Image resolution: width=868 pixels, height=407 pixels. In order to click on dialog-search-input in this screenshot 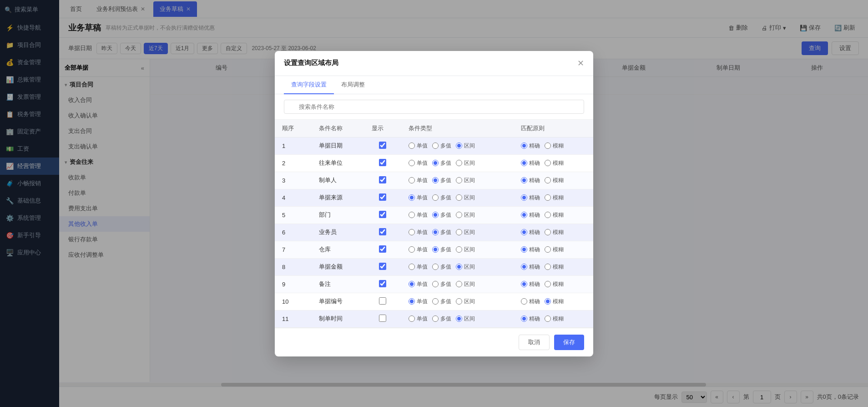, I will do `click(434, 107)`.